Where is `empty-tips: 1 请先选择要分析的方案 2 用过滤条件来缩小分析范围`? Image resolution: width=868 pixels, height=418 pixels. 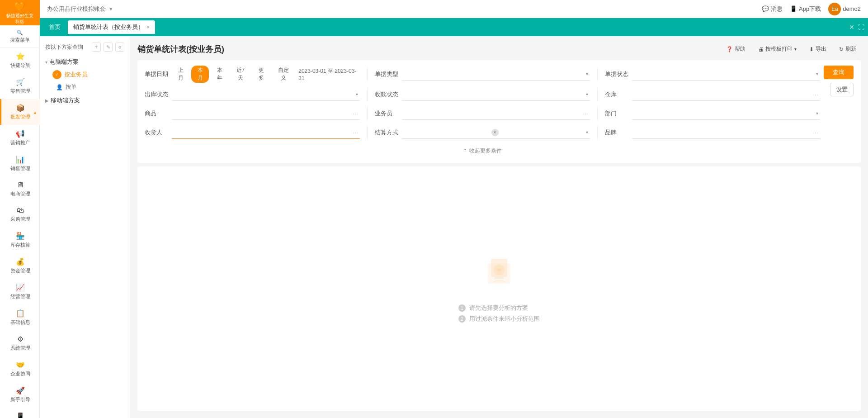 empty-tips: 1 请先选择要分析的方案 2 用过滤条件来缩小分析范围 is located at coordinates (499, 314).